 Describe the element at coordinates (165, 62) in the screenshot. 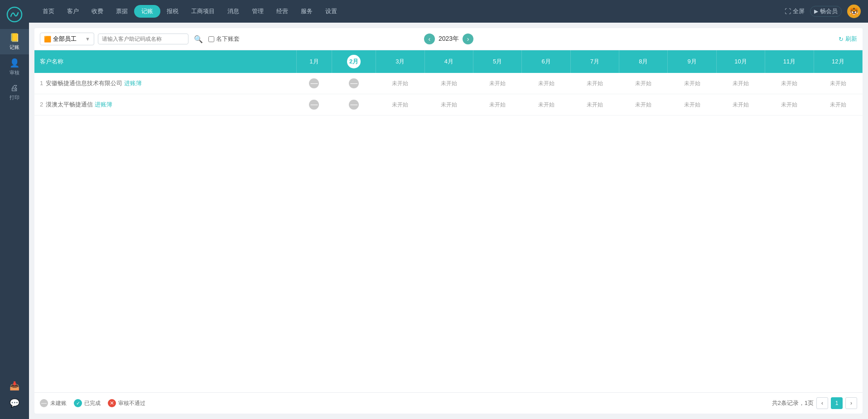

I see `col-name: 客户名称` at that location.